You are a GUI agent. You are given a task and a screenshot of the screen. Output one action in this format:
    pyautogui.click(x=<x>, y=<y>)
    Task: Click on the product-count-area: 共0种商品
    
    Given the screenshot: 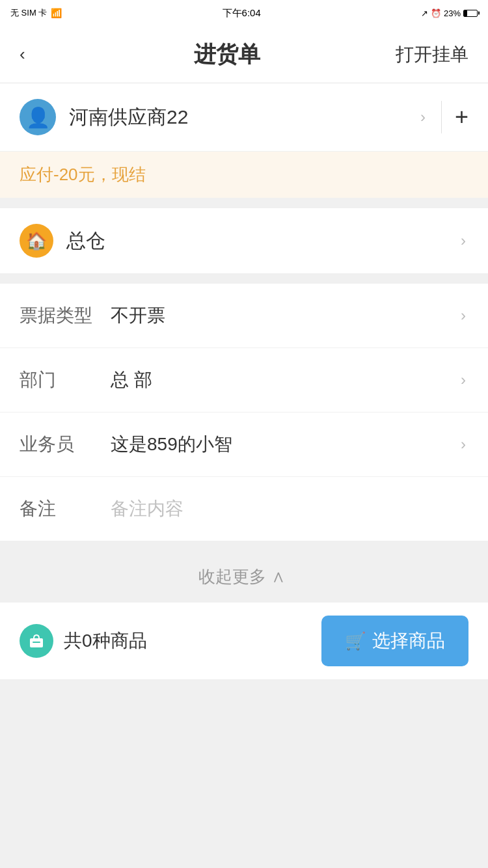 What is the action you would take?
    pyautogui.click(x=83, y=641)
    